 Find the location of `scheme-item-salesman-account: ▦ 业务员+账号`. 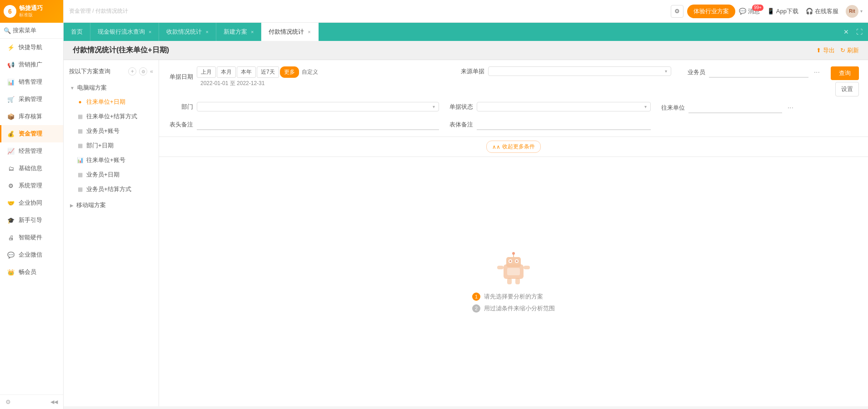

scheme-item-salesman-account: ▦ 业务员+账号 is located at coordinates (111, 131).